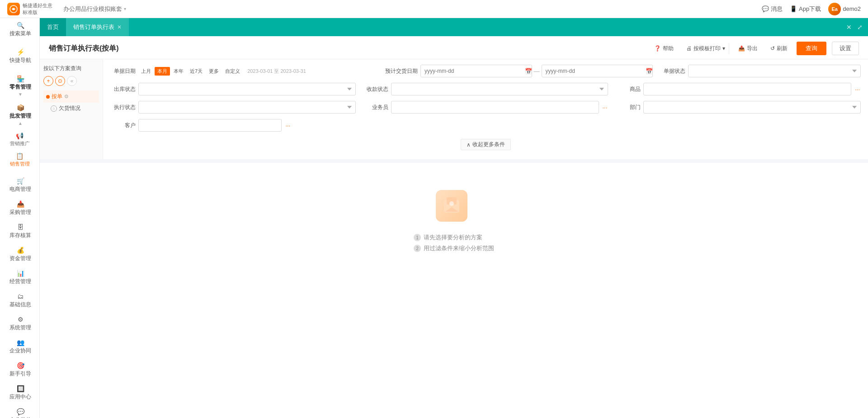  What do you see at coordinates (774, 71) in the screenshot?
I see `doc-status-select` at bounding box center [774, 71].